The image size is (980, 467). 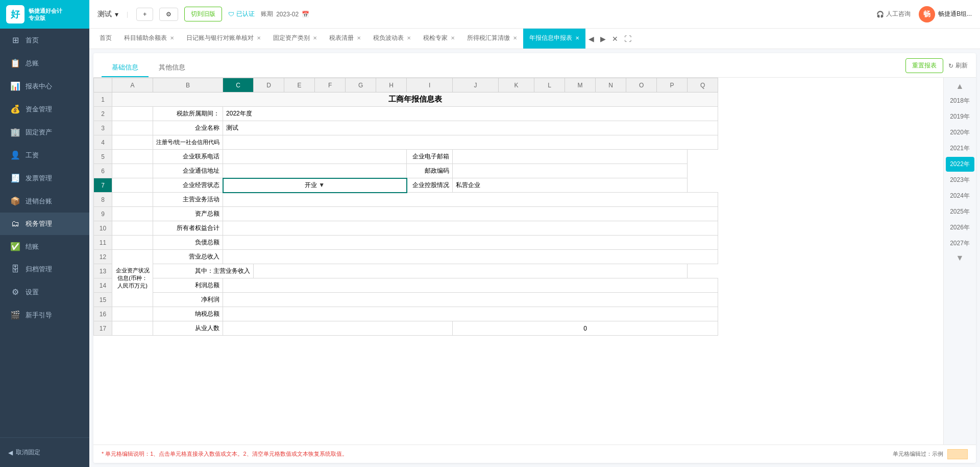 I want to click on year-scroll-down-btn: ▼, so click(x=960, y=258).